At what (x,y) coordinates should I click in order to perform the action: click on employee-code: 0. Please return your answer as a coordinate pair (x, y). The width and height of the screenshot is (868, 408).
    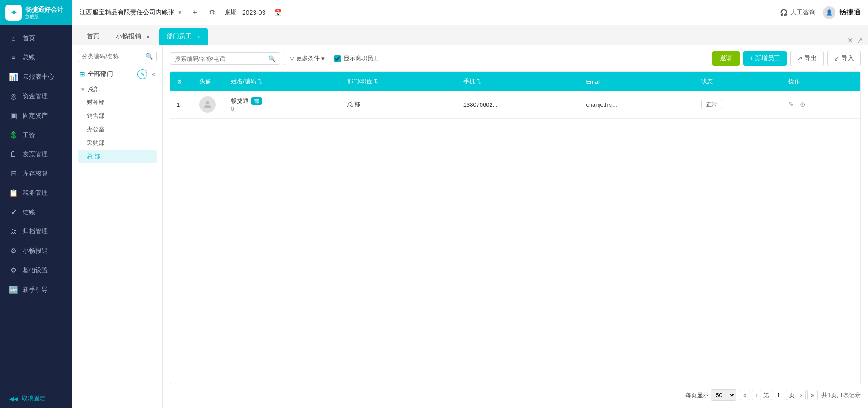
    Looking at the image, I should click on (283, 109).